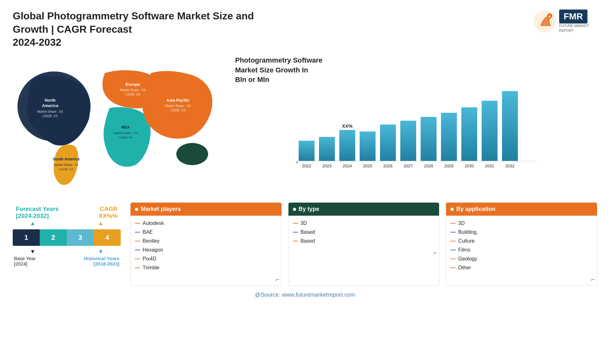  I want to click on svg-text: Europe, so click(133, 84).